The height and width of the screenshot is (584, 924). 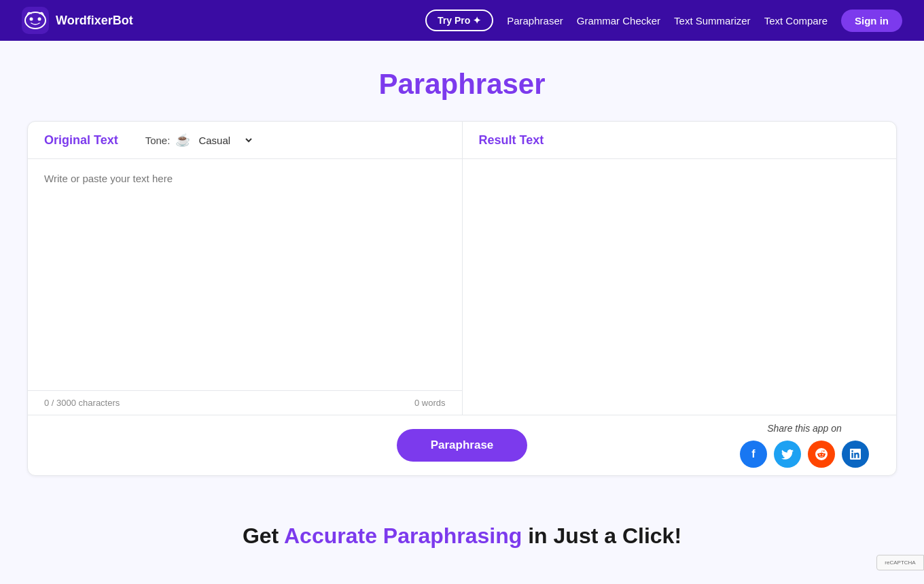 What do you see at coordinates (787, 454) in the screenshot?
I see `twitter-icon` at bounding box center [787, 454].